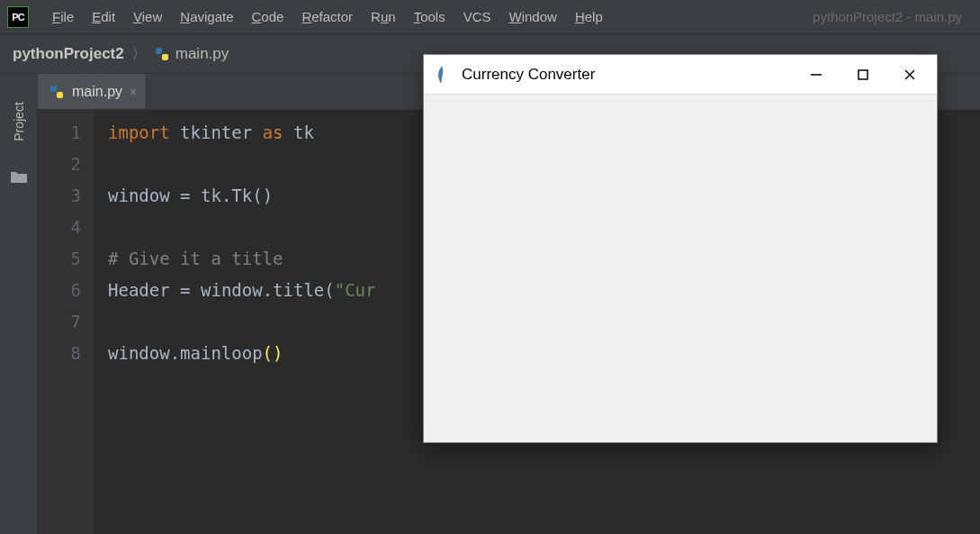 This screenshot has width=980, height=534. What do you see at coordinates (139, 290) in the screenshot?
I see `code-token: Header` at bounding box center [139, 290].